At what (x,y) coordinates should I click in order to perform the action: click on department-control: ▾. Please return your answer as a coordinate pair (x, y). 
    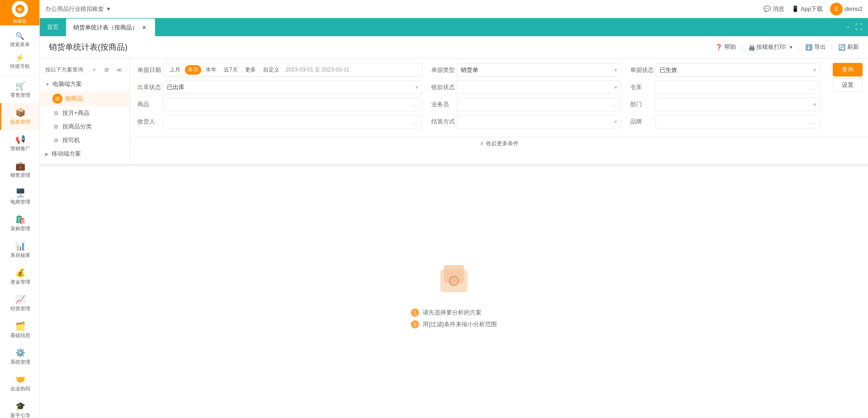
    Looking at the image, I should click on (738, 104).